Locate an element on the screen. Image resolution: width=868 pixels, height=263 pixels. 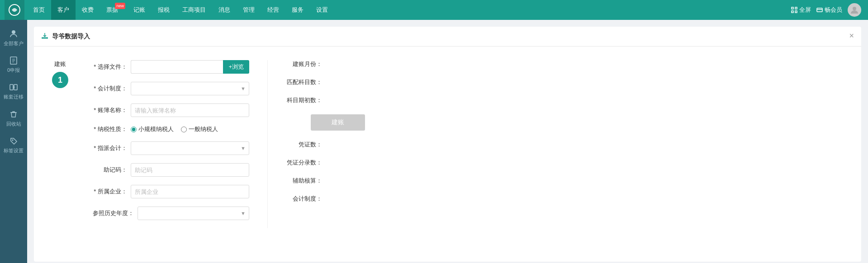
affiliated-company-input is located at coordinates (190, 192).